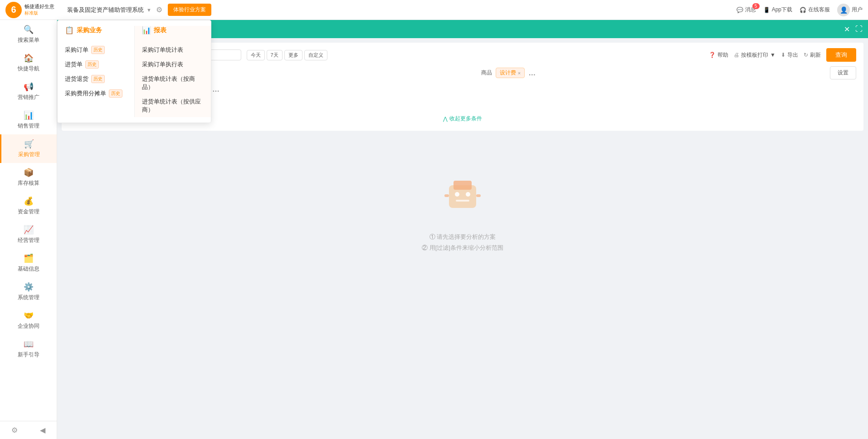  Describe the element at coordinates (316, 55) in the screenshot. I see `quick-date-custom: 自定义` at that location.